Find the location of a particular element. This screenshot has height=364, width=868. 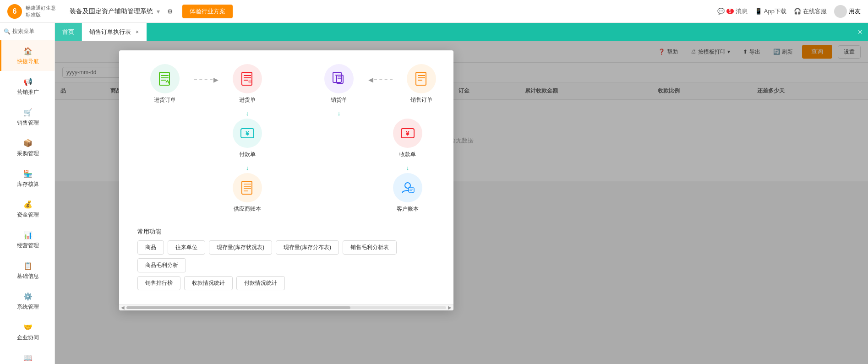

flow-node-customer-ledger: 客户账本 is located at coordinates (408, 193).